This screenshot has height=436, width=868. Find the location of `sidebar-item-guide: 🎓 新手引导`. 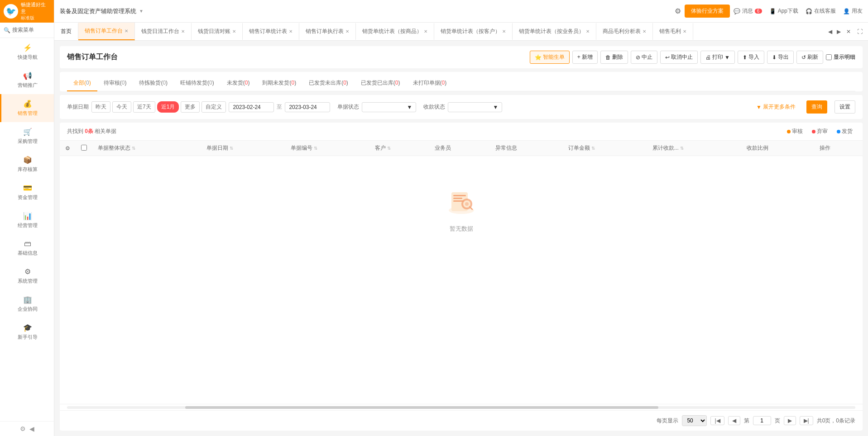

sidebar-item-guide: 🎓 新手引导 is located at coordinates (27, 332).